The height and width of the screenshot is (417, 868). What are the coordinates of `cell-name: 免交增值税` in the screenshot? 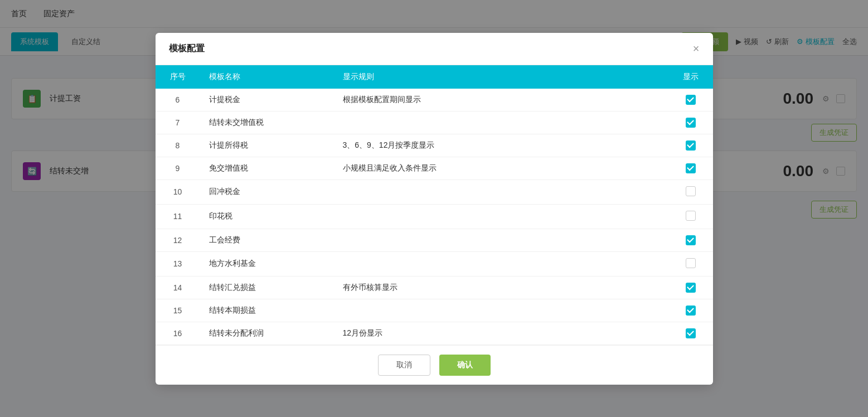 It's located at (267, 168).